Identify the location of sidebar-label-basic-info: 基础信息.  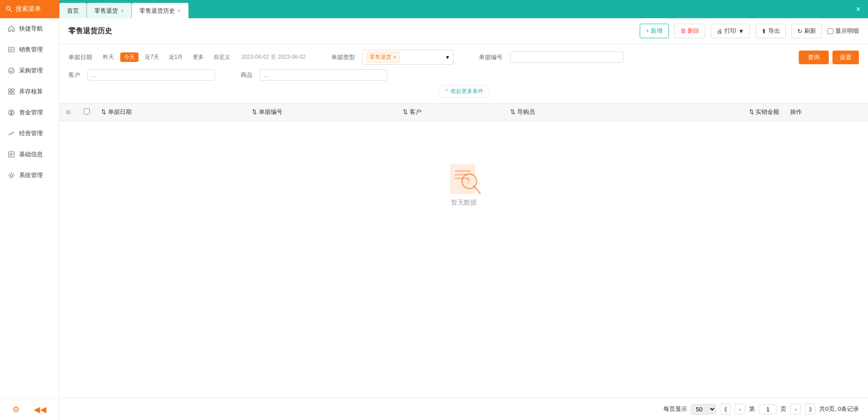
(31, 154).